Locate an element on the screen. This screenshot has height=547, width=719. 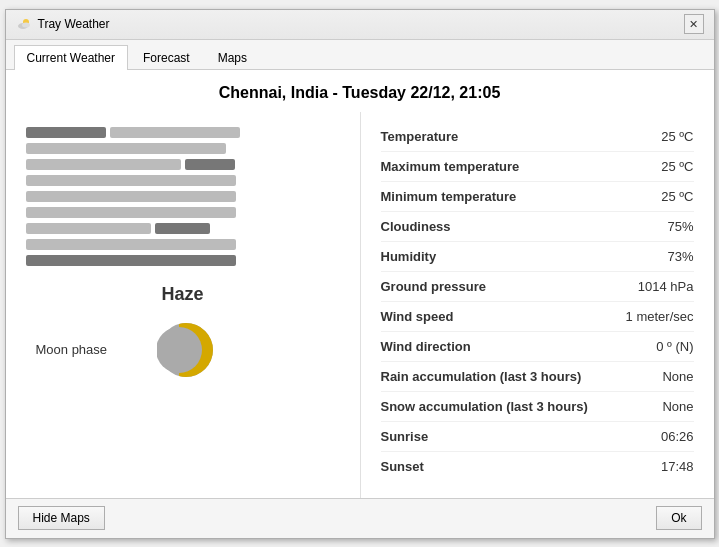
weather-row: Maximum temperature25 ºC is located at coordinates (538, 167).